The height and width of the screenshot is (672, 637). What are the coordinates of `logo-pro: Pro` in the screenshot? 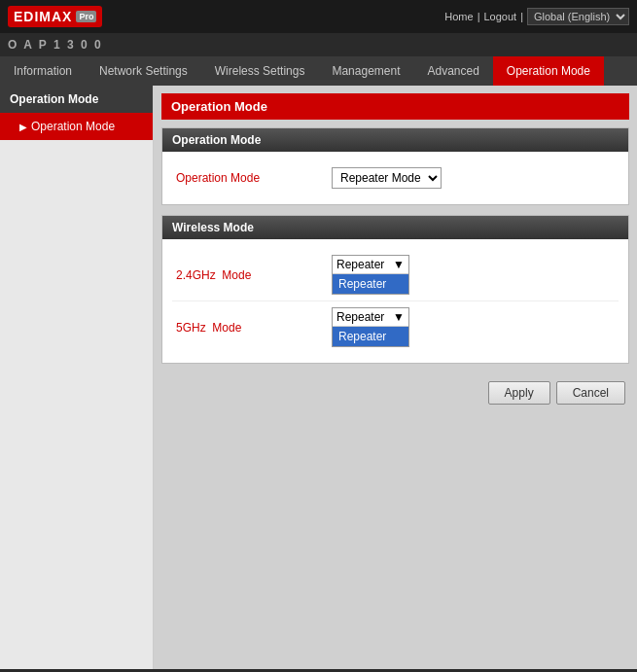 It's located at (86, 17).